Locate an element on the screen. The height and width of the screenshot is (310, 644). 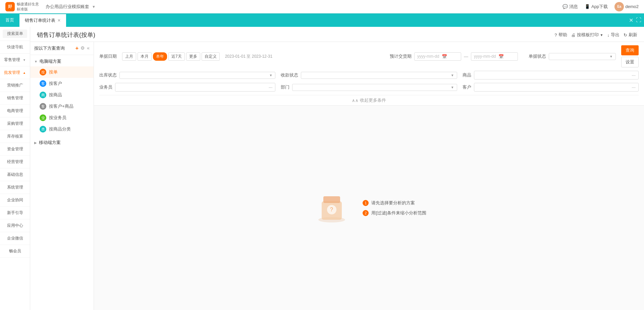
home-tab-label: 首页 is located at coordinates (10, 20).